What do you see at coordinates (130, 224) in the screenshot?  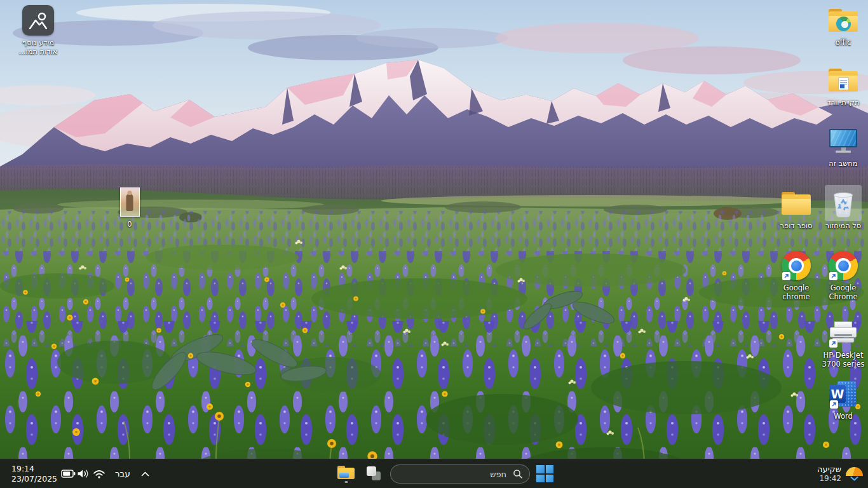 I see `icon-label: 0` at bounding box center [130, 224].